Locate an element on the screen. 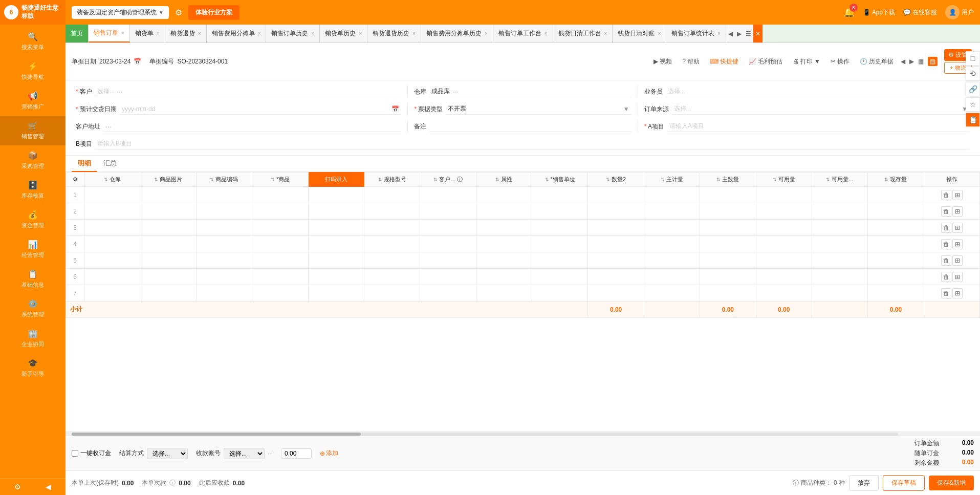 The image size is (980, 495). order-source-select: 选择... ▼ is located at coordinates (821, 109).